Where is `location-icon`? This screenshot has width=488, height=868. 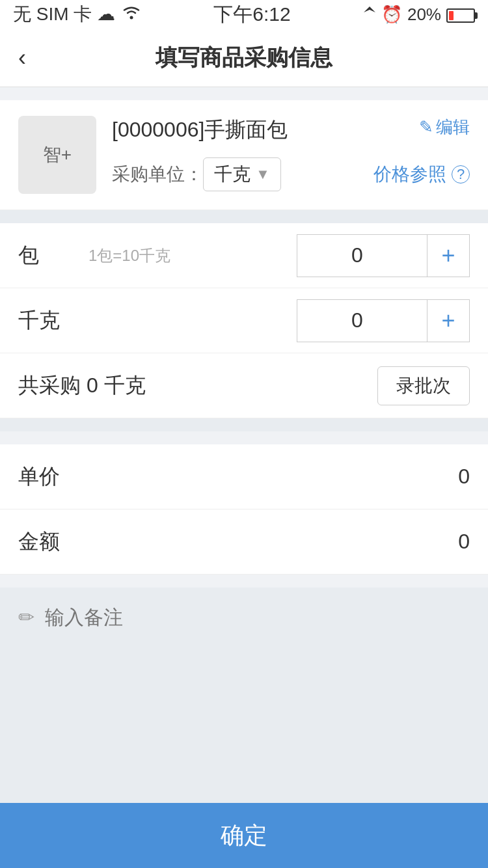 location-icon is located at coordinates (370, 14).